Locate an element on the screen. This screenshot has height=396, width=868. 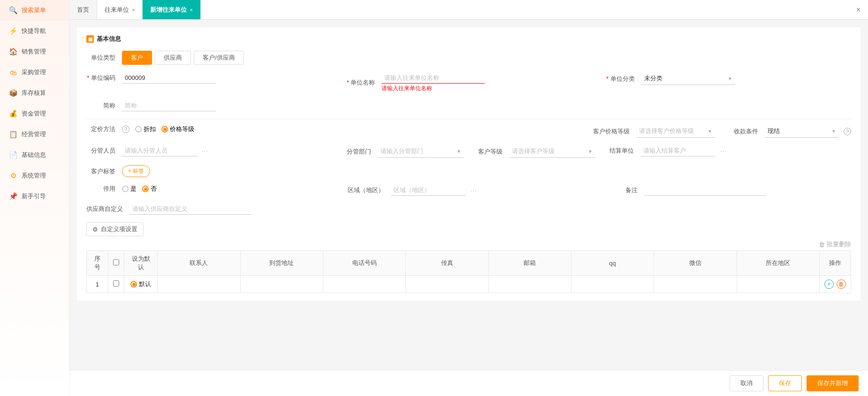
type-btn-both: 客户/供应商 is located at coordinates (219, 58).